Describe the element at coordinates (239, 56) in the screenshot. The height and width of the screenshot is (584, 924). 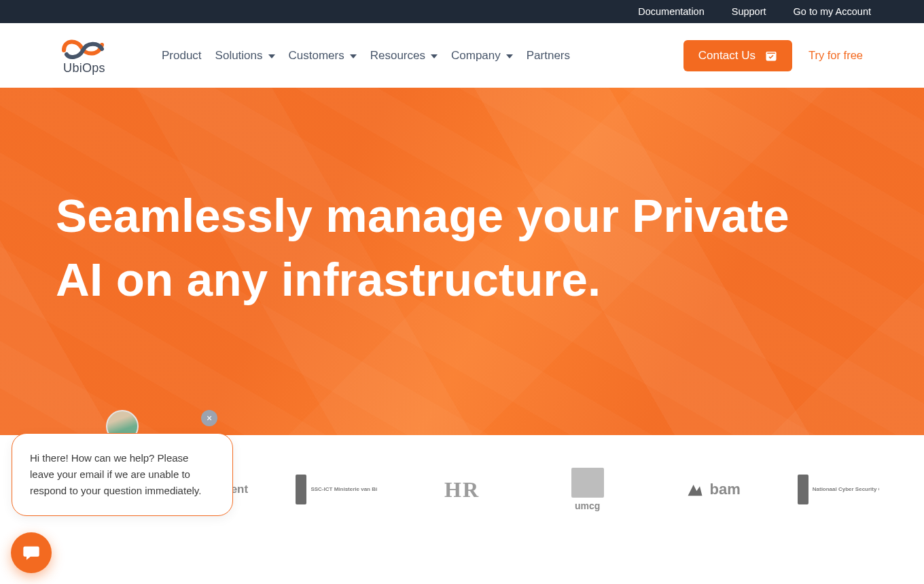
I see `nav-label: Solutions` at that location.